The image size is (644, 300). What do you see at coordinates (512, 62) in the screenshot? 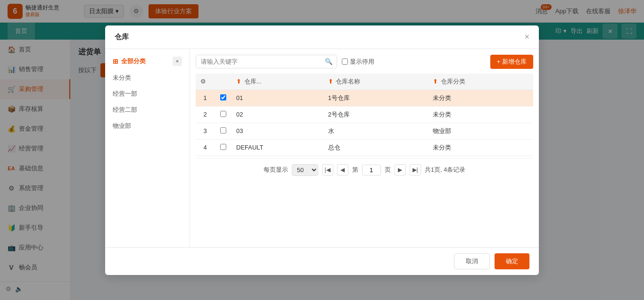
I see `add-warehouse-button: + 新增仓库` at bounding box center [512, 62].